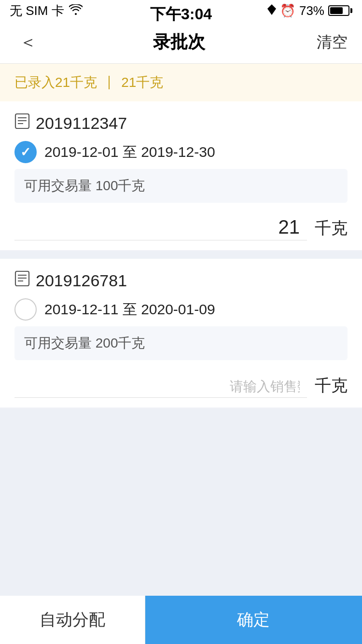 Image resolution: width=362 pixels, height=644 pixels. Describe the element at coordinates (56, 83) in the screenshot. I see `recorded-label: 已录入21千克` at that location.